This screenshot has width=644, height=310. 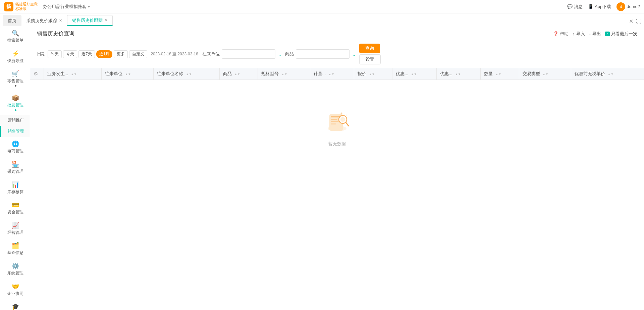 What do you see at coordinates (47, 7) in the screenshot?
I see `top-bar-left: 畅 畅捷通好生意 标准版 办公用品行业模拟账套 ▾` at bounding box center [47, 7].